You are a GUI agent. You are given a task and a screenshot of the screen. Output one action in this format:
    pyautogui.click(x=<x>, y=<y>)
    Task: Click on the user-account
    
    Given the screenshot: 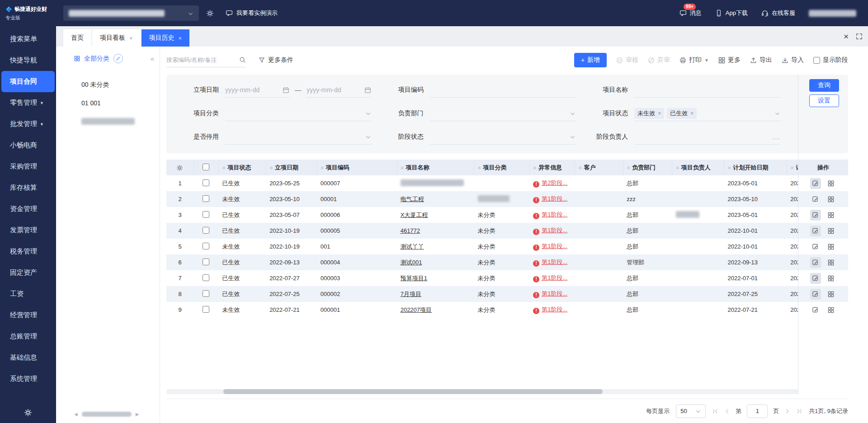 What is the action you would take?
    pyautogui.click(x=833, y=14)
    